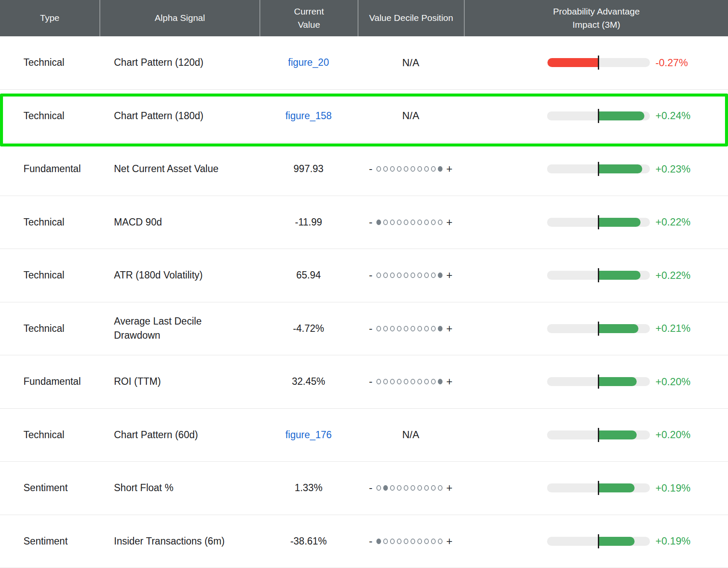  I want to click on figure-link: figure_176, so click(309, 435).